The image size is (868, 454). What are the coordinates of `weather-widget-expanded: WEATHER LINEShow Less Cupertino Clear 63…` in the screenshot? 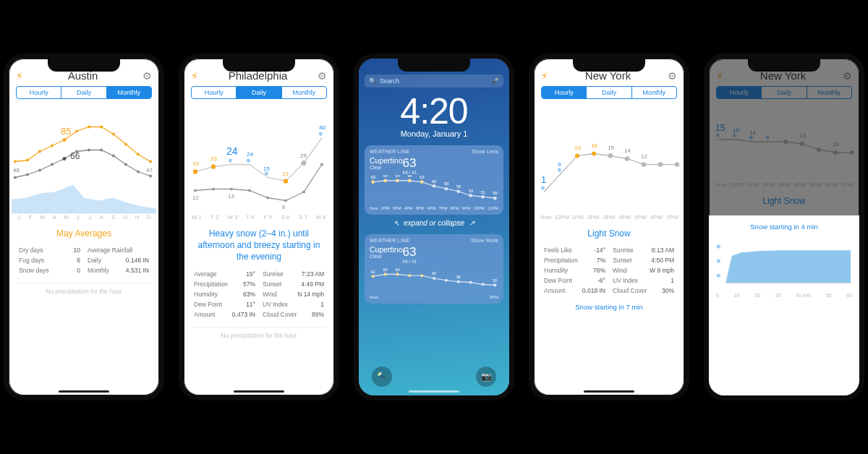 It's located at (434, 180).